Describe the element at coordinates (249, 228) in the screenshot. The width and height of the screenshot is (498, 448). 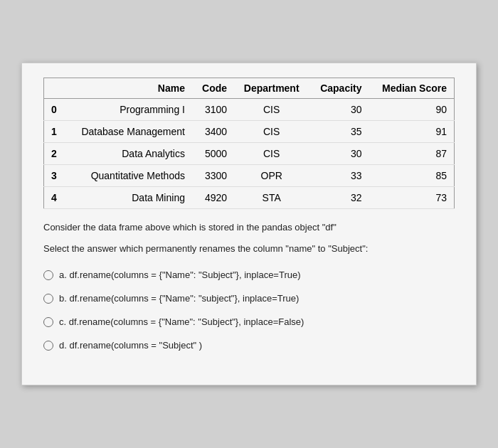
I see `question-text-1: Consider the data frame above which is s…` at that location.